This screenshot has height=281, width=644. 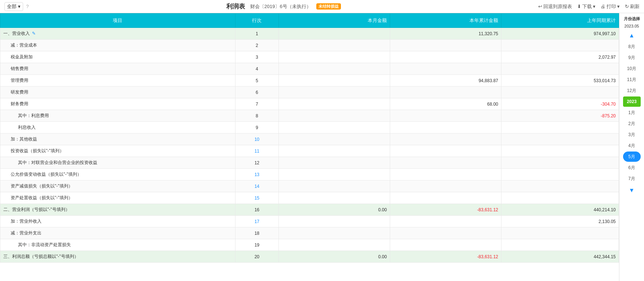 What do you see at coordinates (632, 190) in the screenshot?
I see `sidebar-down-arrow: ▼` at bounding box center [632, 190].